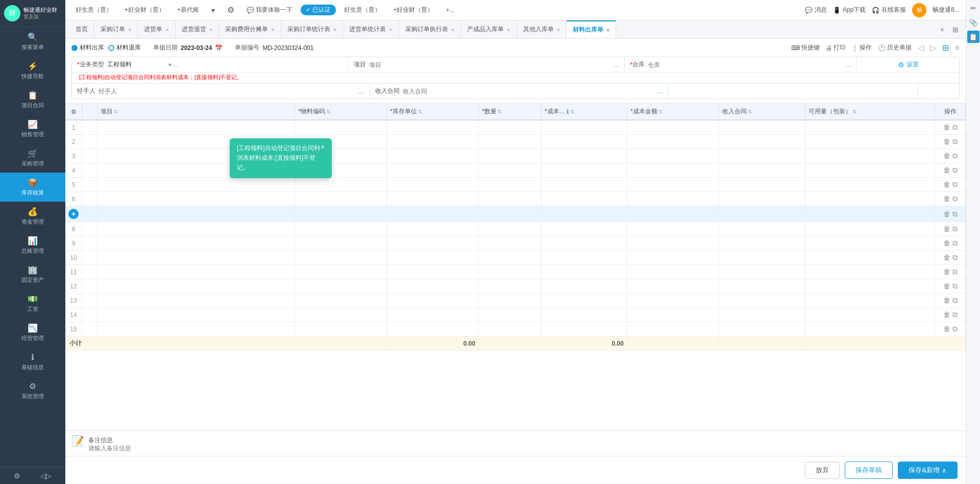  What do you see at coordinates (156, 30) in the screenshot?
I see `tab-incoming: 进货单 ×` at bounding box center [156, 30].